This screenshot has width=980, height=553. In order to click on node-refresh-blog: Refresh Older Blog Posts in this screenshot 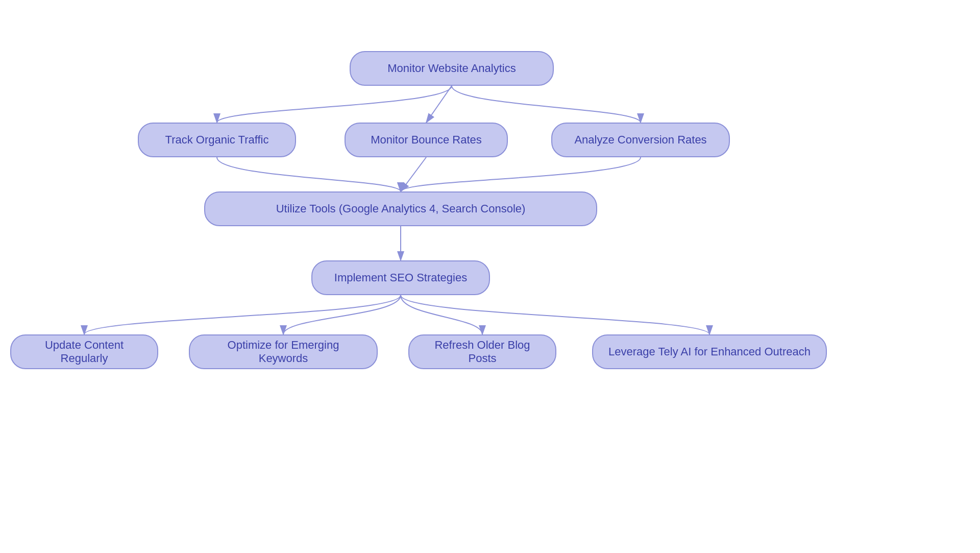, I will do `click(482, 352)`.